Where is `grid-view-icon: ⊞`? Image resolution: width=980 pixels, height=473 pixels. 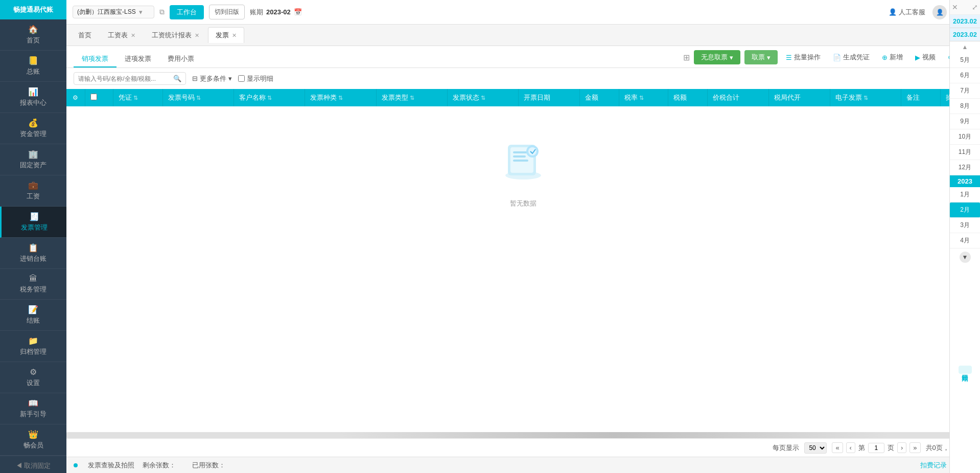 grid-view-icon: ⊞ is located at coordinates (687, 57).